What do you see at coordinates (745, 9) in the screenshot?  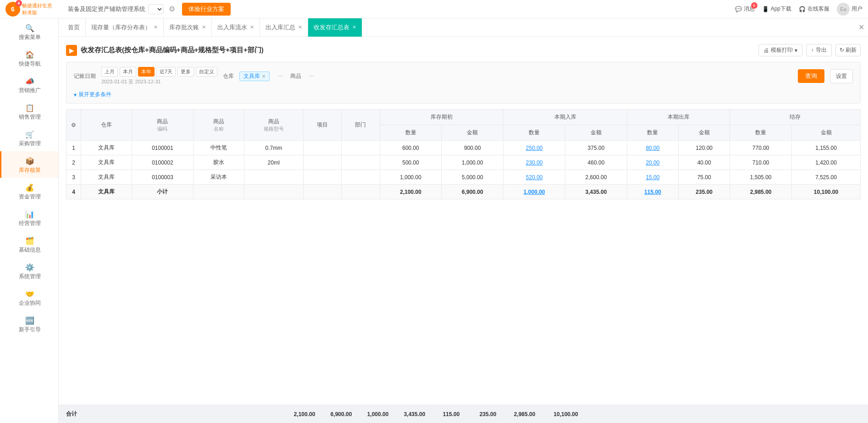 I see `message-item: 💬 消息 6` at bounding box center [745, 9].